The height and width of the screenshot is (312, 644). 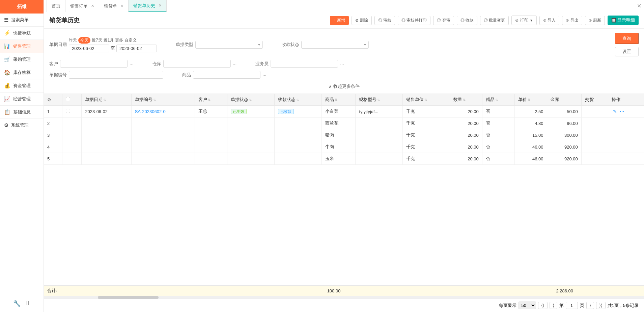 I want to click on tab-sales-order: 销售订单 ✕, so click(x=82, y=6).